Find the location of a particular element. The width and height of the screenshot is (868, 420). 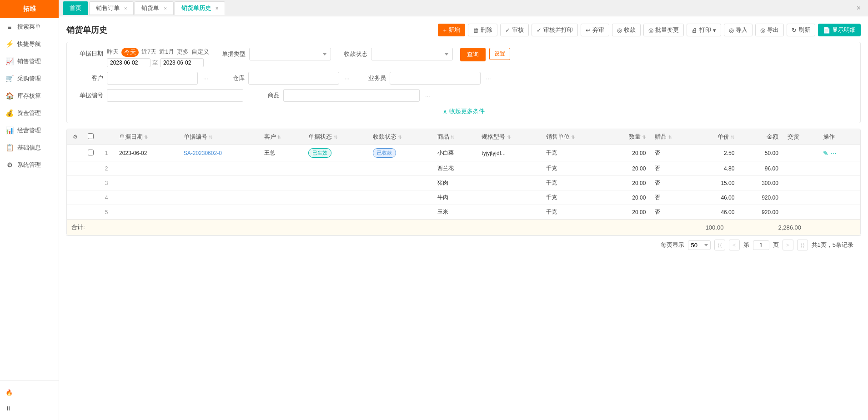

shortcut-more: 更多 is located at coordinates (183, 52).